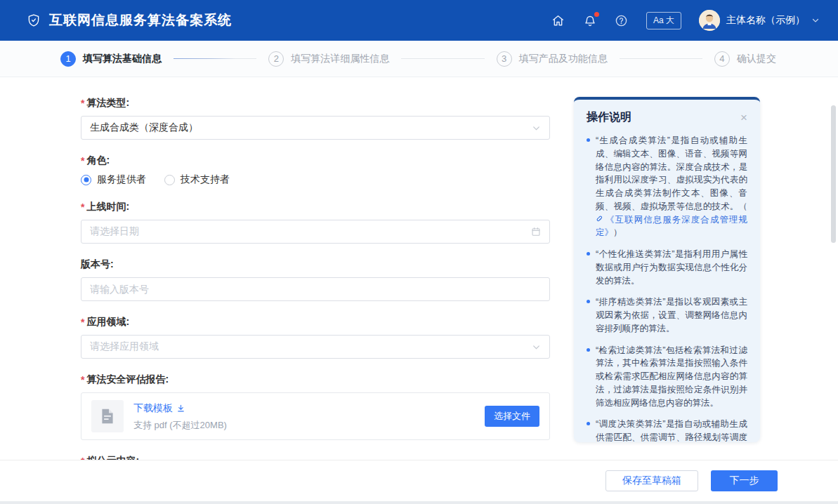  Describe the element at coordinates (107, 416) in the screenshot. I see `document-icon` at that location.